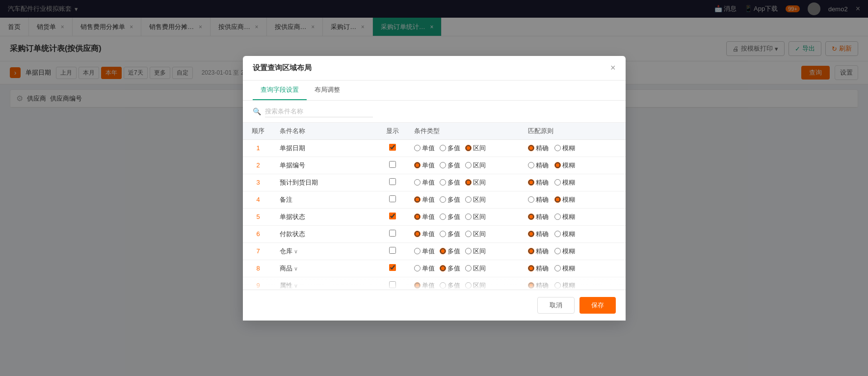 The height and width of the screenshot is (376, 868). What do you see at coordinates (434, 68) in the screenshot?
I see `modal-header: 设置查询区域布局 ×` at bounding box center [434, 68].